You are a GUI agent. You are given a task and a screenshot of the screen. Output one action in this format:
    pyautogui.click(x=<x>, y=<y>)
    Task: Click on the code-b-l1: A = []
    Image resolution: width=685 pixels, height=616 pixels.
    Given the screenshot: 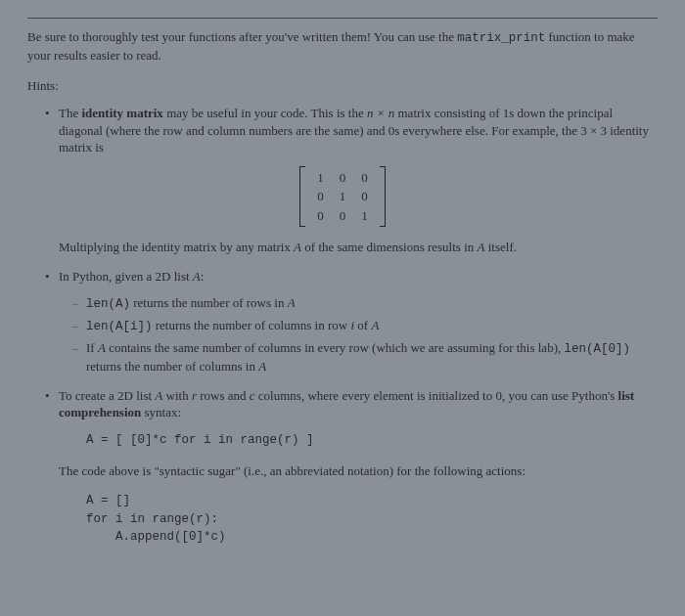 What is the action you would take?
    pyautogui.click(x=372, y=501)
    